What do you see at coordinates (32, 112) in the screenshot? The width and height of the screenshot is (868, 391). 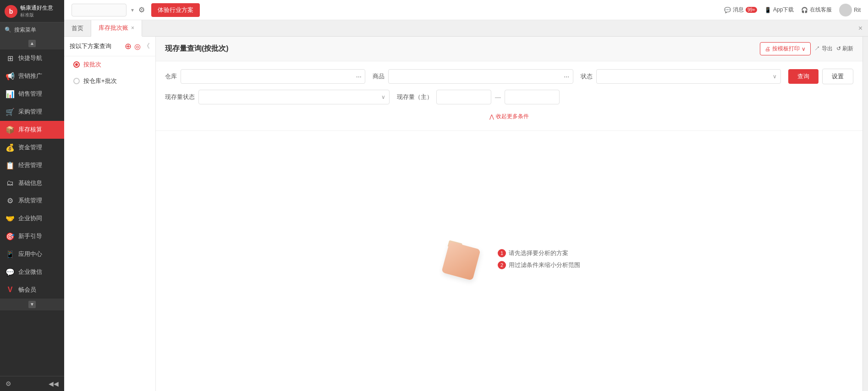 I see `sidebar-item-purchase: 🛒 采购管理` at bounding box center [32, 112].